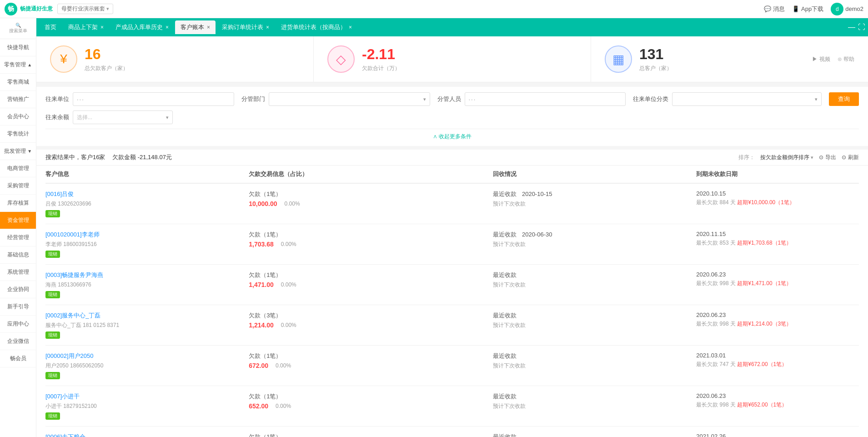 The image size is (868, 437). What do you see at coordinates (106, 59) in the screenshot?
I see `stat-card-1-values: 16 总欠款客户（家）` at bounding box center [106, 59].